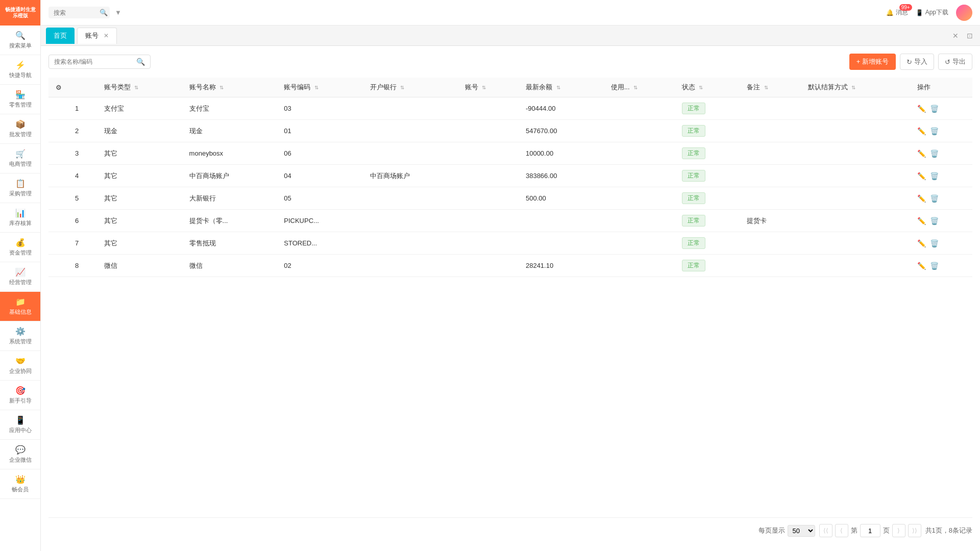 The height and width of the screenshot is (551, 980). I want to click on sidebar-item-inventory: 📊 库存核算, so click(20, 218).